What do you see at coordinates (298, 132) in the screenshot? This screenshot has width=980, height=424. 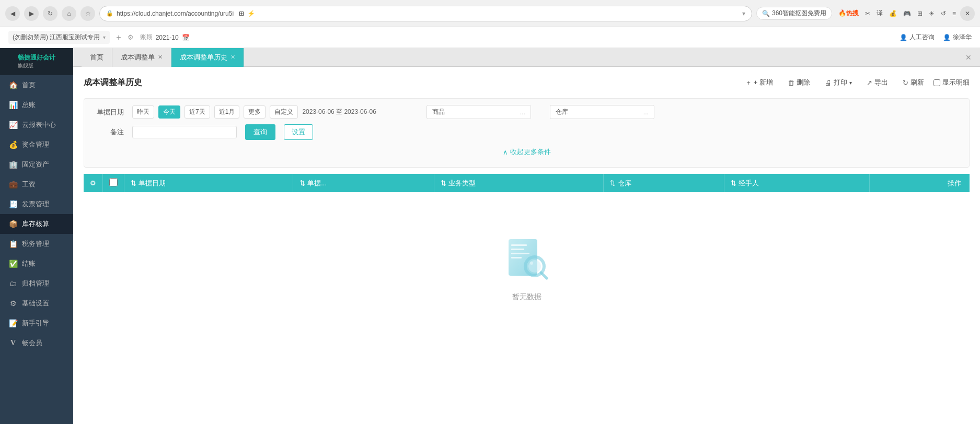 I see `settings-button: 设置` at bounding box center [298, 132].